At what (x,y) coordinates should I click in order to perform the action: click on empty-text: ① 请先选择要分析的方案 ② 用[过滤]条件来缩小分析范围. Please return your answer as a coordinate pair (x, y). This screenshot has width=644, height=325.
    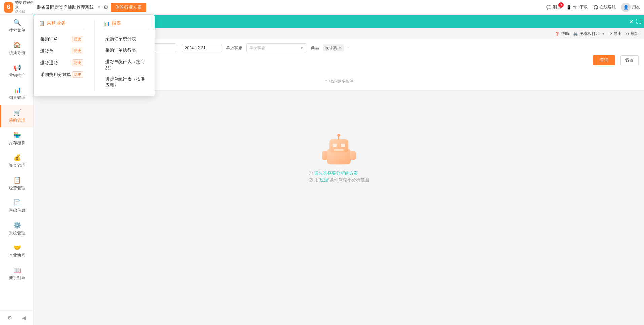
    Looking at the image, I should click on (339, 177).